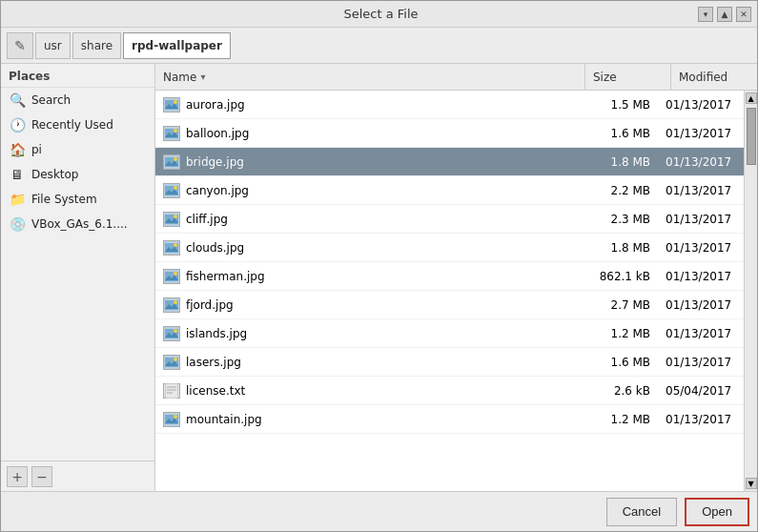  Describe the element at coordinates (202, 76) in the screenshot. I see `sort-arrow-icon: ▾` at that location.